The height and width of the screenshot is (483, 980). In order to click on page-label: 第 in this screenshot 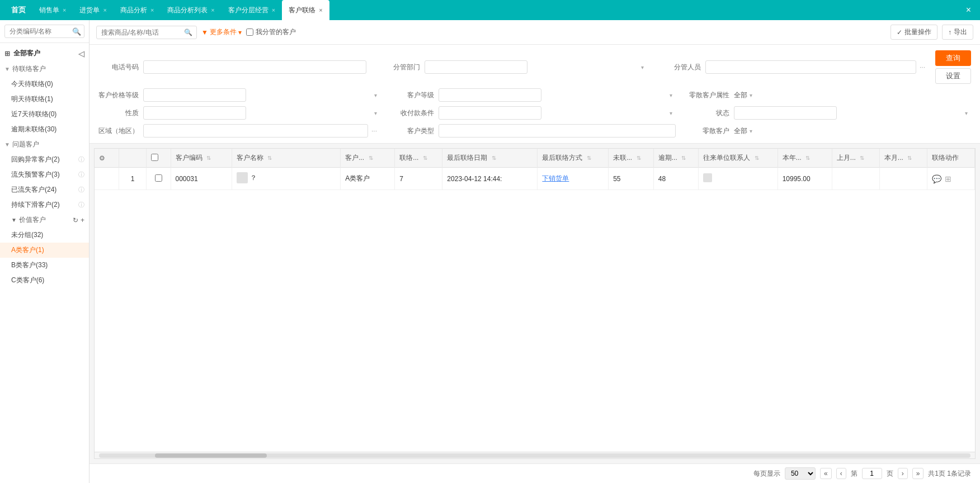, I will do `click(854, 474)`.